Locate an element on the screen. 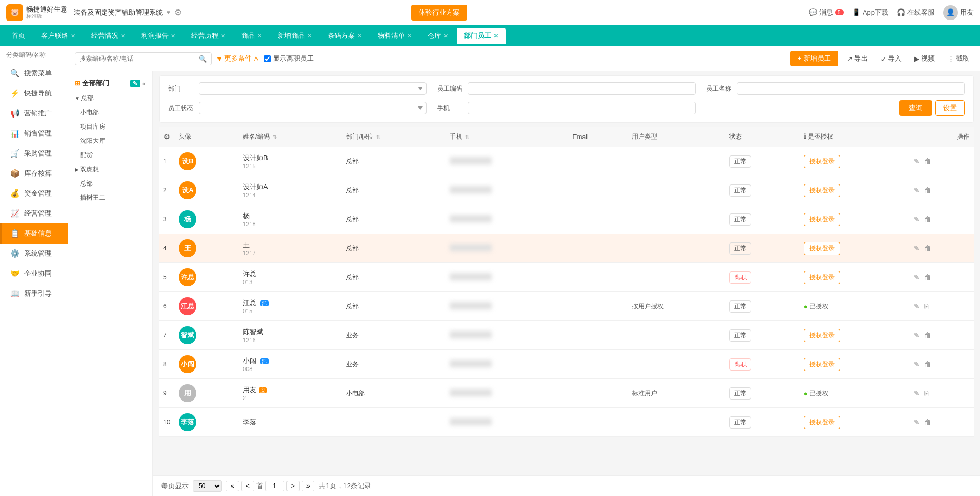  search-input is located at coordinates (138, 59).